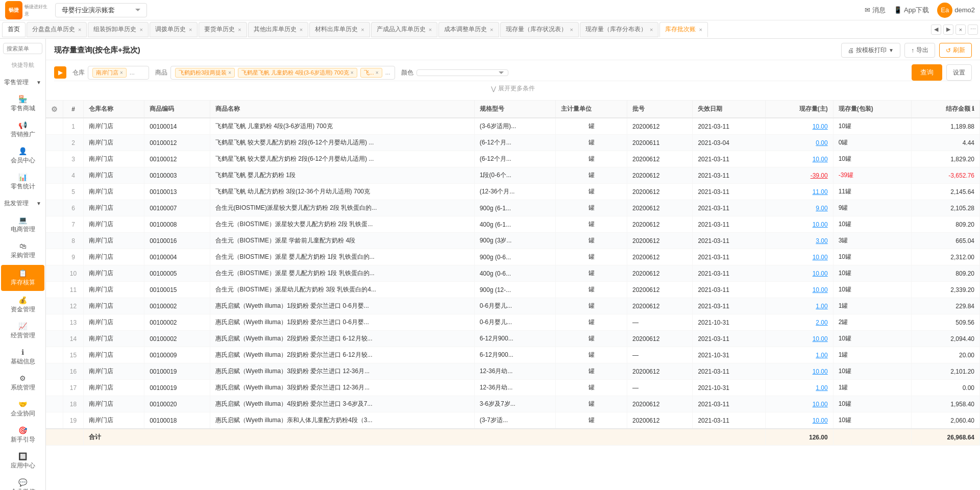  Describe the element at coordinates (22, 104) in the screenshot. I see `sidebar-item-retail-mall: 🏪 零售商城` at that location.